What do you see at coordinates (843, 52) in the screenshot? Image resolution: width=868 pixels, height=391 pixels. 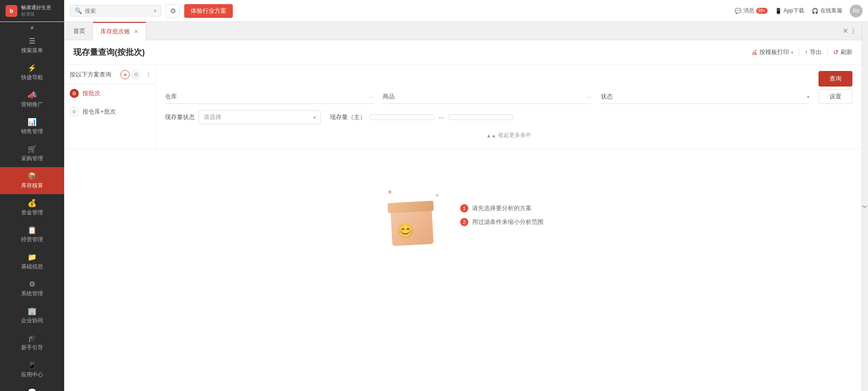 I see `refresh-button: ↺ 刷新` at bounding box center [843, 52].